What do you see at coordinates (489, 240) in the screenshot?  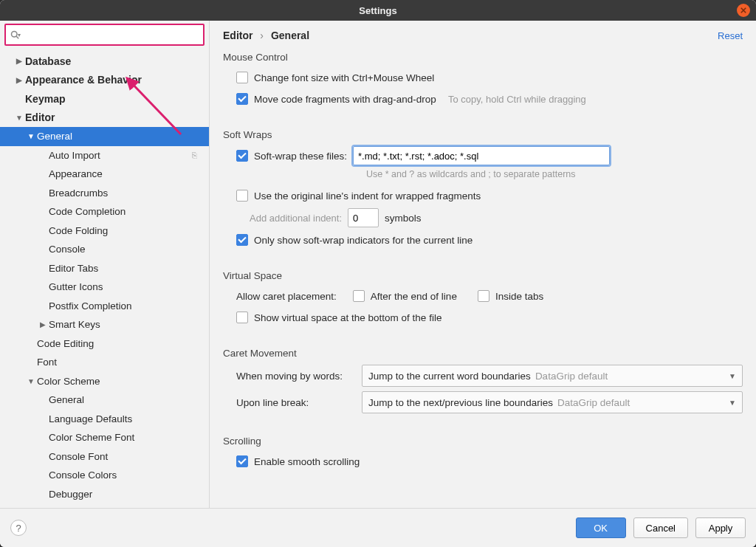 I see `row-only-current: Only show soft-wrap indicators for the c…` at bounding box center [489, 240].